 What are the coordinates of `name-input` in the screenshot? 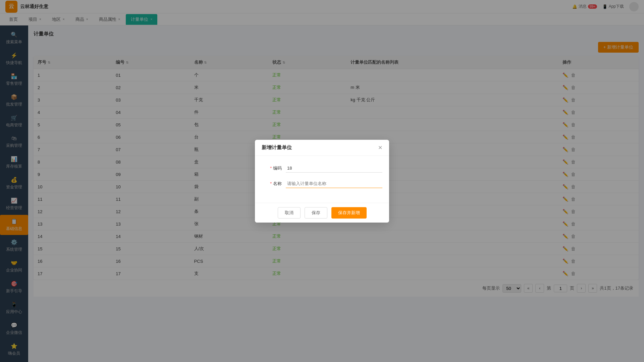 It's located at (334, 184).